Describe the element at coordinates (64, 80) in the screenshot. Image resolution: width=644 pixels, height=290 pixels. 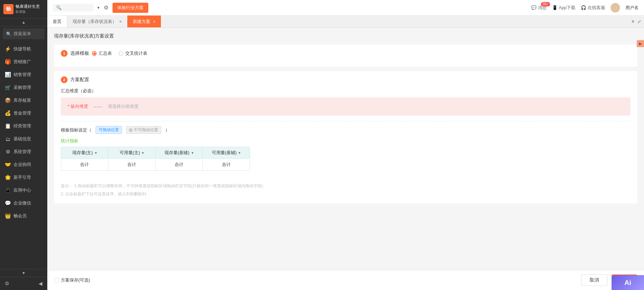
I see `step2-num: 2` at that location.